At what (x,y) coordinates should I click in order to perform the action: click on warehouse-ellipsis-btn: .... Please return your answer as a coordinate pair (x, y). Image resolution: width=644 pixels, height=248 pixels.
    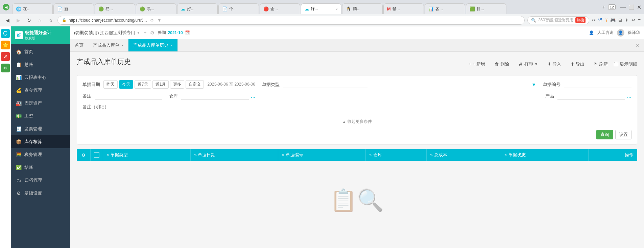
    Looking at the image, I should click on (253, 96).